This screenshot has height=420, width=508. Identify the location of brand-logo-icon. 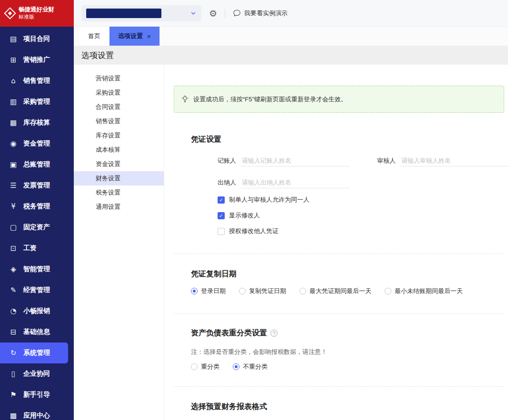
(10, 13).